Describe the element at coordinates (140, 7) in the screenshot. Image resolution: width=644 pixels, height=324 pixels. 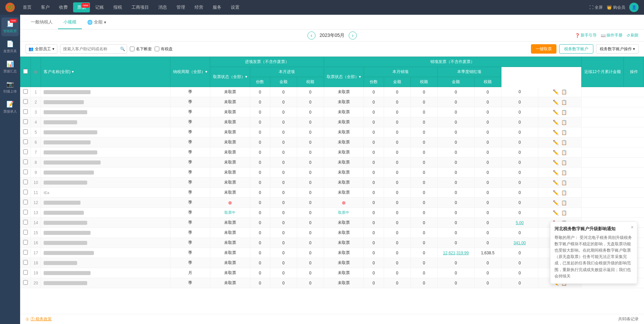
I see `nav-business: 工商项目` at that location.